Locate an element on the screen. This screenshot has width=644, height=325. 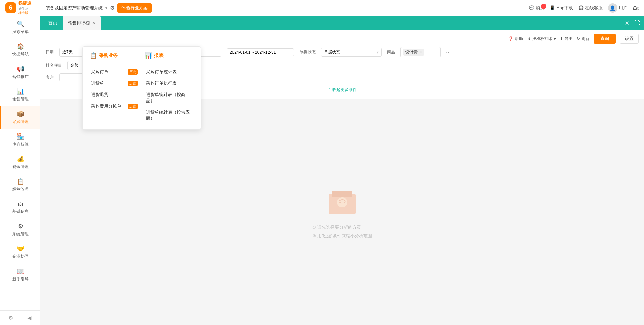
report-section-icon: 📊 is located at coordinates (148, 56).